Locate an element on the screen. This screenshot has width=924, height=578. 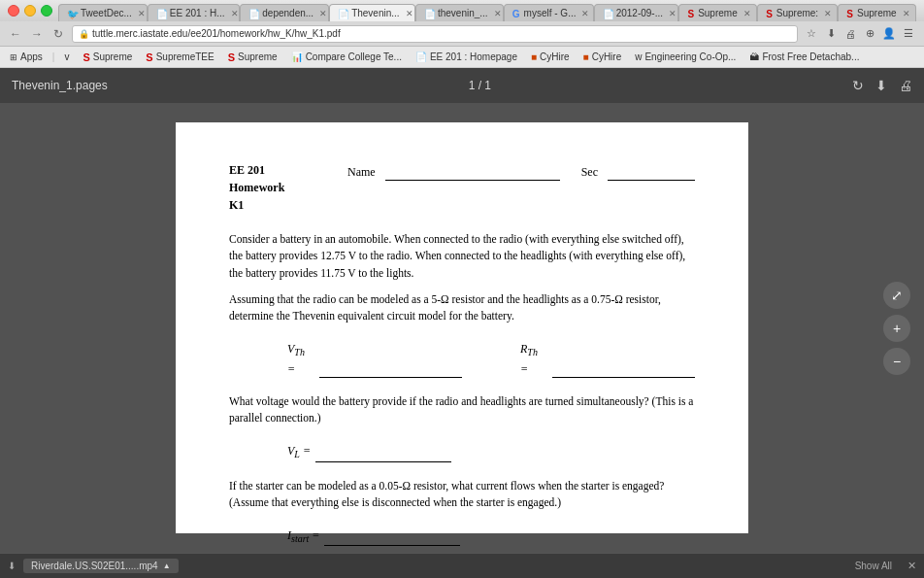
downloads-arrow-icon: ⬇ is located at coordinates (12, 565).